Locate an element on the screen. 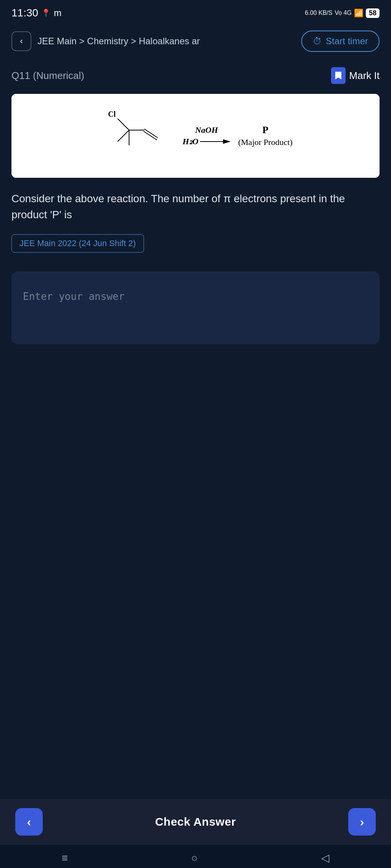  network-type: Vo 4G is located at coordinates (343, 13).